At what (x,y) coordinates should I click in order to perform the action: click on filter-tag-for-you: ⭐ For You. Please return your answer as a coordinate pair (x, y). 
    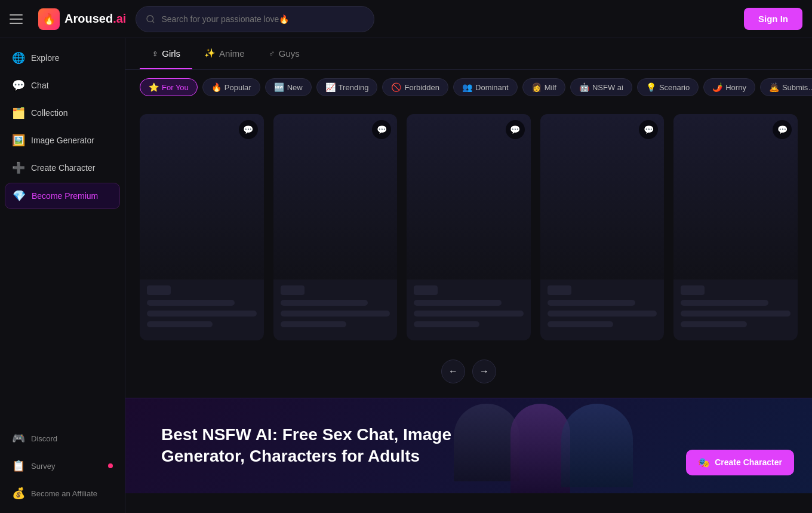
    Looking at the image, I should click on (168, 87).